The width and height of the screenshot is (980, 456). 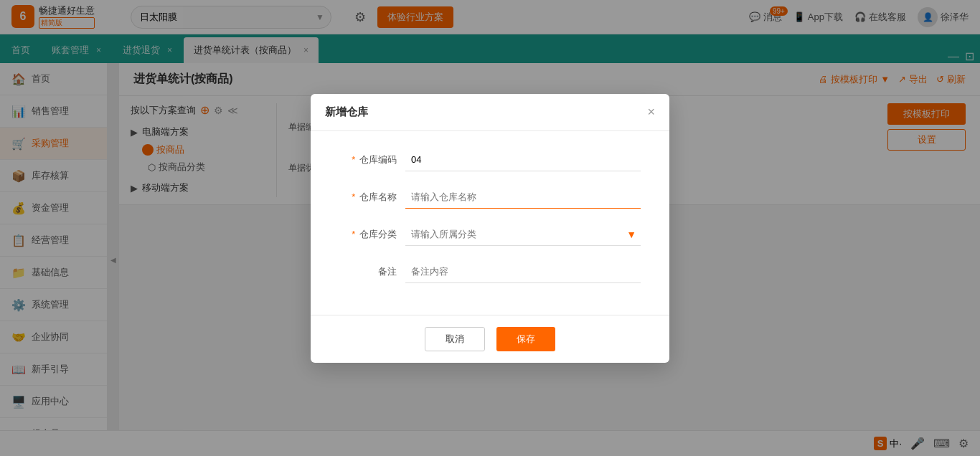 I want to click on form-row-note: * 备注, so click(x=490, y=272).